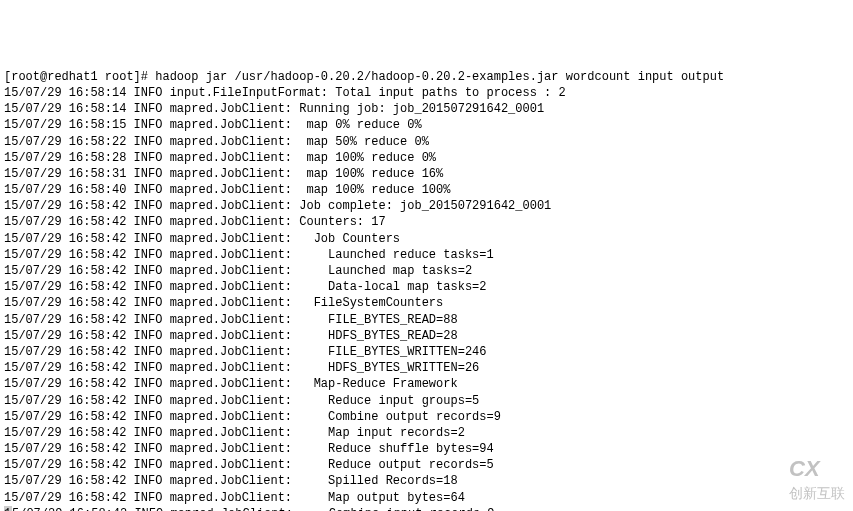 The image size is (853, 511). Describe the element at coordinates (426, 142) in the screenshot. I see `log-line: 15/07/29 16:58:22 INFO mapred.JobClient:…` at that location.